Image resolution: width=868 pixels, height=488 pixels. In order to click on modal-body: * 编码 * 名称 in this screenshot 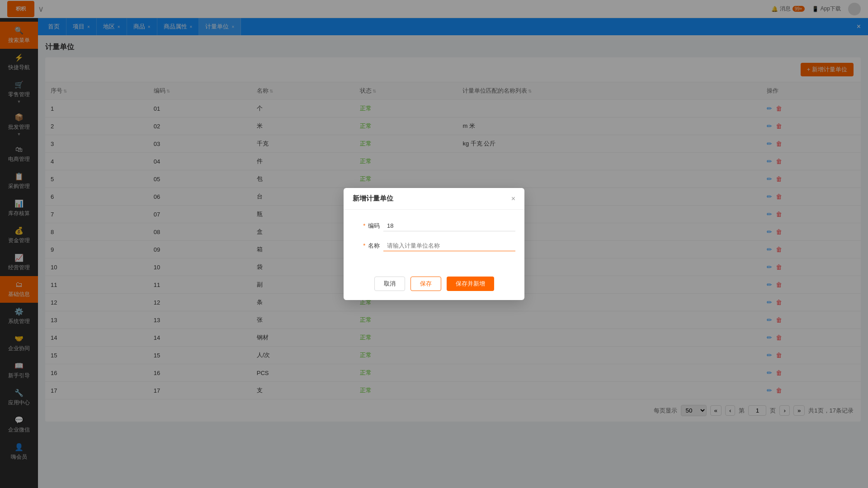, I will do `click(434, 240)`.